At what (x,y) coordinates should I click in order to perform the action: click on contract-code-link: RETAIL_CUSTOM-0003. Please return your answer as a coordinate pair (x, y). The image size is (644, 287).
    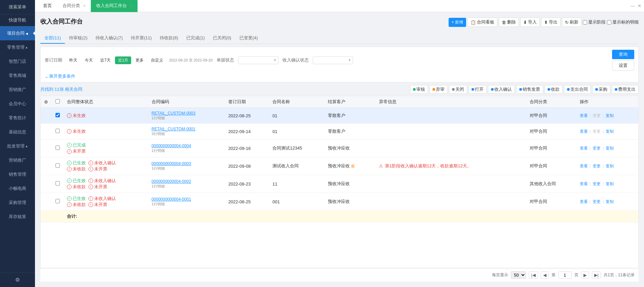
    Looking at the image, I should click on (174, 113).